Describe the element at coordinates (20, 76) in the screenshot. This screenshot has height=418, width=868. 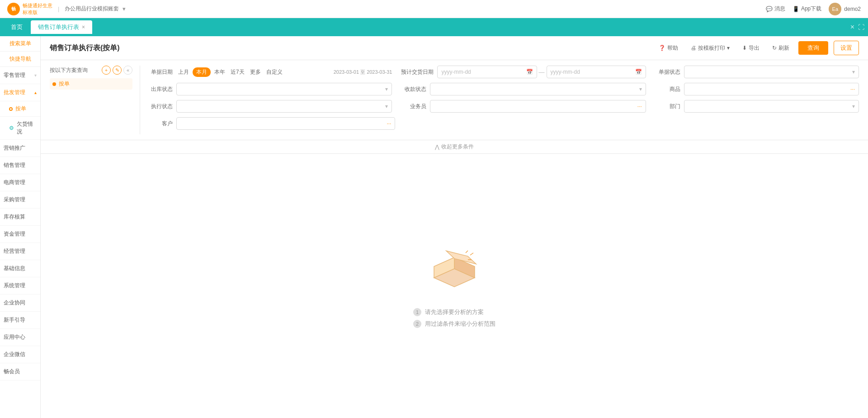
I see `sidebar-item-retail: 零售管理 ▾` at that location.